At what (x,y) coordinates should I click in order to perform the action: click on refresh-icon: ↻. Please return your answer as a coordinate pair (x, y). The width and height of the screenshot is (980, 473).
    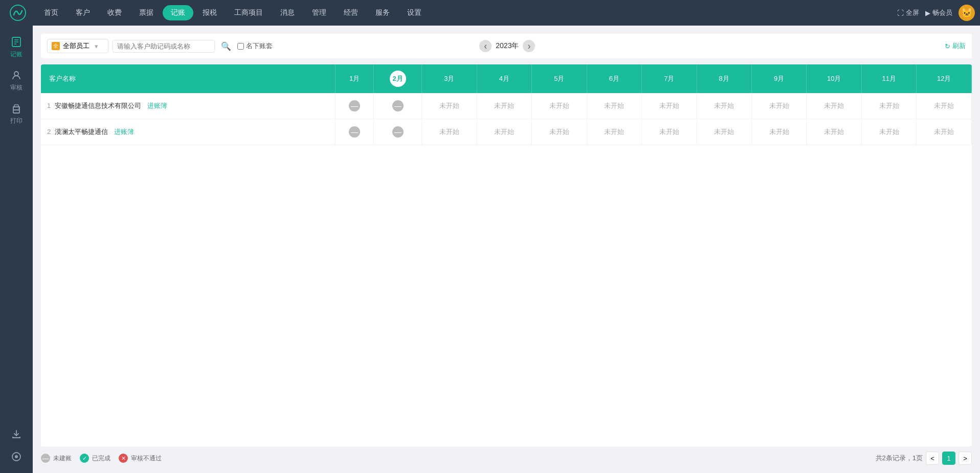
    Looking at the image, I should click on (947, 46).